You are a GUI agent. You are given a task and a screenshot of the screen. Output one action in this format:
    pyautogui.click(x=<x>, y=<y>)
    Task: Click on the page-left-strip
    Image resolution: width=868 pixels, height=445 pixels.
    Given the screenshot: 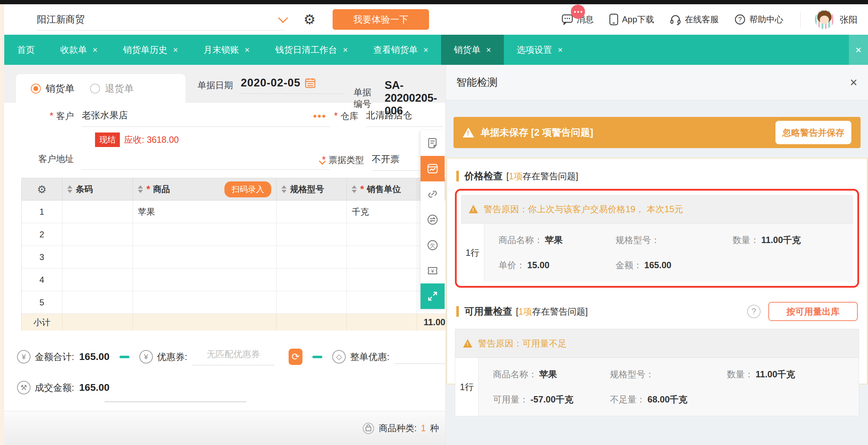 What is the action you would take?
    pyautogui.click(x=2, y=225)
    